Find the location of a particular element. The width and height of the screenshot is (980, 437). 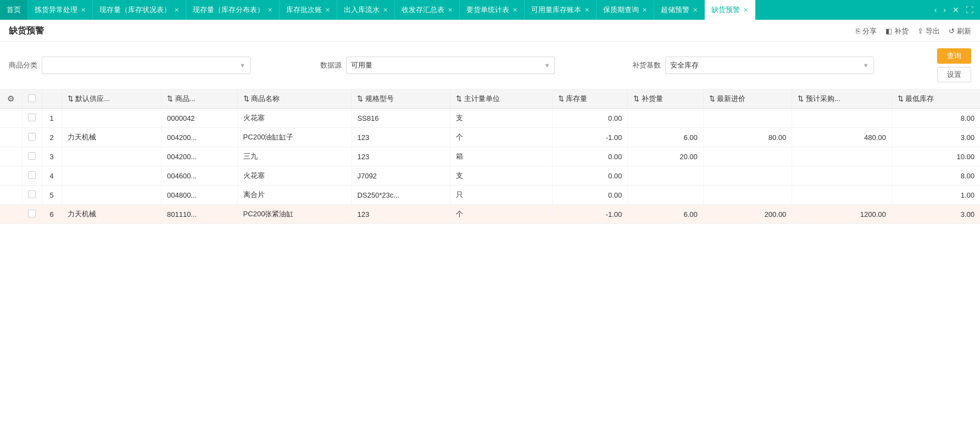

close-order-stats-tab: ✕ is located at coordinates (515, 10).